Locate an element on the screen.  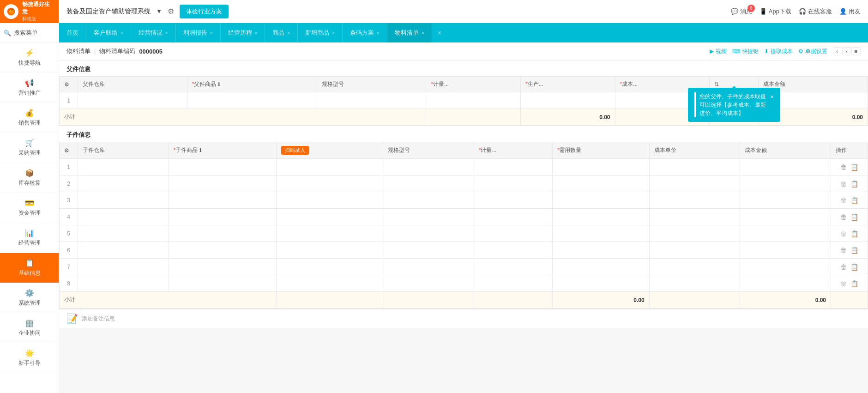
prev-page-button: ‹ is located at coordinates (837, 51).